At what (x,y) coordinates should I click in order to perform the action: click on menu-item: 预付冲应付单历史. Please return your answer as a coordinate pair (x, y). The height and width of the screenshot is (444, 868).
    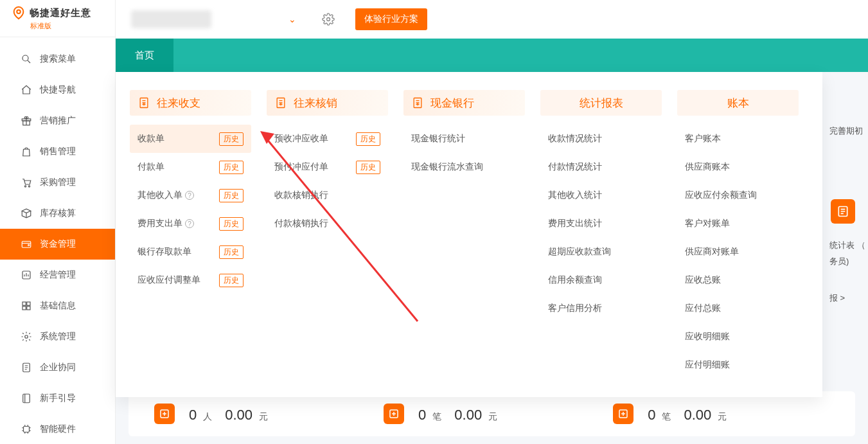
    Looking at the image, I should click on (328, 167).